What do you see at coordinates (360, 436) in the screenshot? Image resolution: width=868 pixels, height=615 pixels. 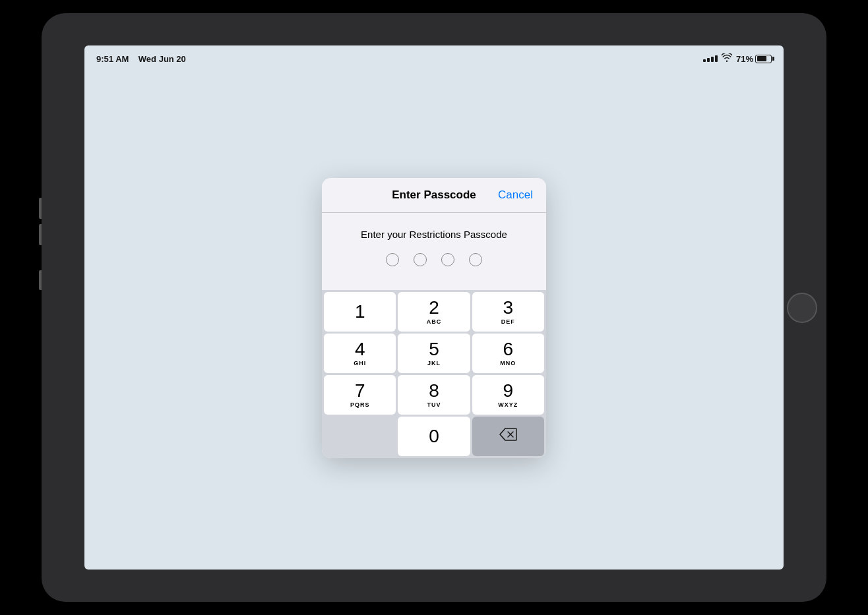 I see `key-empty` at bounding box center [360, 436].